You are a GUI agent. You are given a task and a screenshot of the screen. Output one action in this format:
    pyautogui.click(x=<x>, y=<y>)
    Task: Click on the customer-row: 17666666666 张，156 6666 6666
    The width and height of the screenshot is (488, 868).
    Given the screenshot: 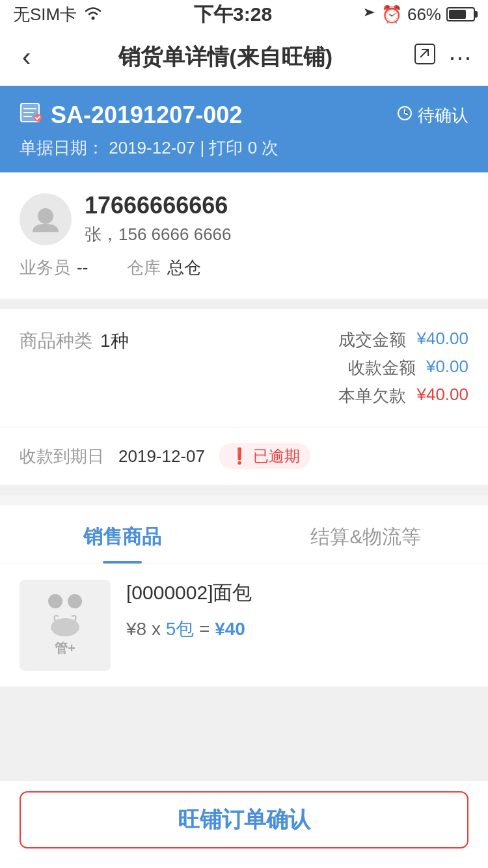 What is the action you would take?
    pyautogui.click(x=244, y=219)
    